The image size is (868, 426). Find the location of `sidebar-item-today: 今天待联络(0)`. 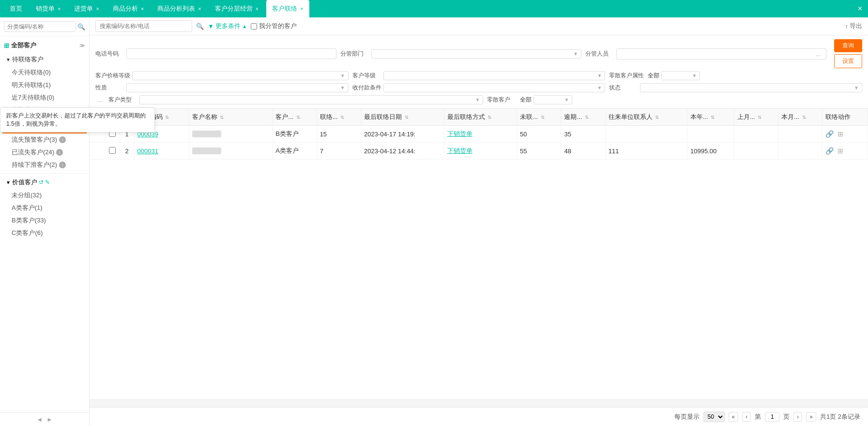

sidebar-item-today: 今天待联络(0) is located at coordinates (45, 73).